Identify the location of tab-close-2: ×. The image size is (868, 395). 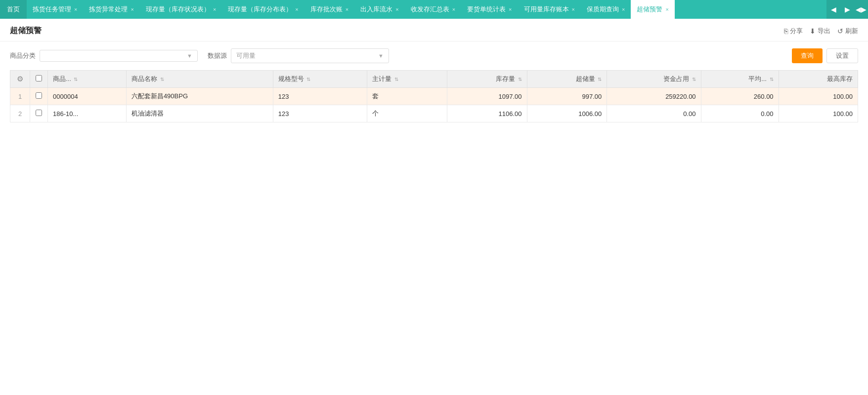
(215, 9).